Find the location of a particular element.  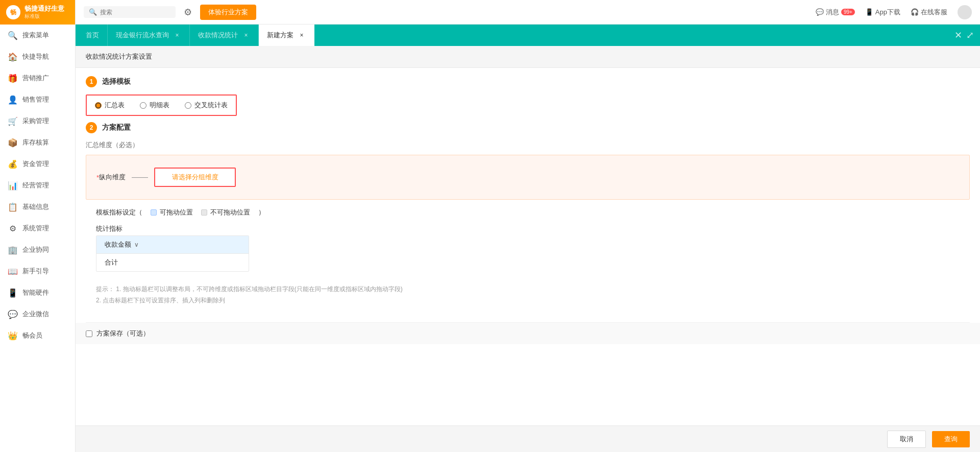

smart-hw-icon: 📱 is located at coordinates (13, 293).